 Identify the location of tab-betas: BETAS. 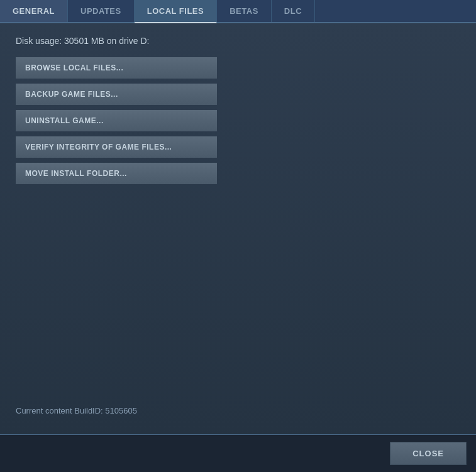
(244, 11).